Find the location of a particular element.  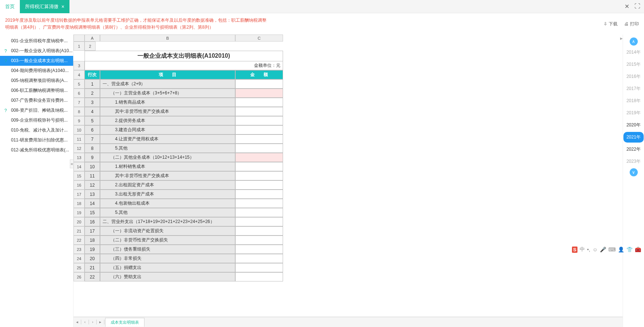

ime-user-icon: 👤 is located at coordinates (621, 249).